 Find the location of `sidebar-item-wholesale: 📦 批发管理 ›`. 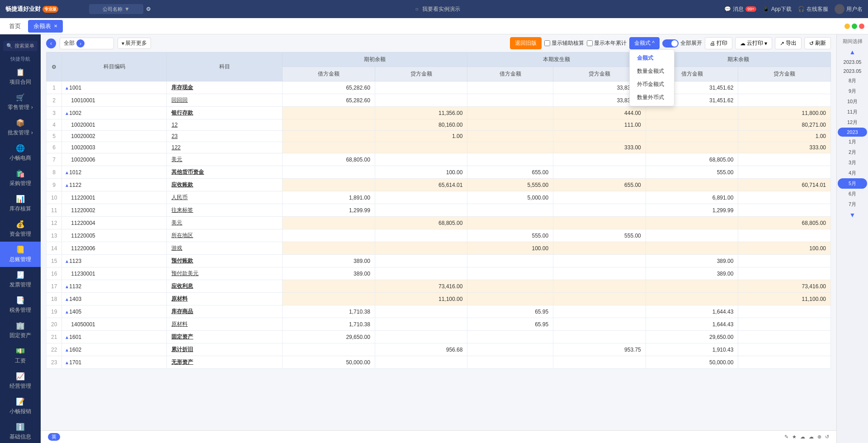

sidebar-item-wholesale: 📦 批发管理 › is located at coordinates (20, 128).